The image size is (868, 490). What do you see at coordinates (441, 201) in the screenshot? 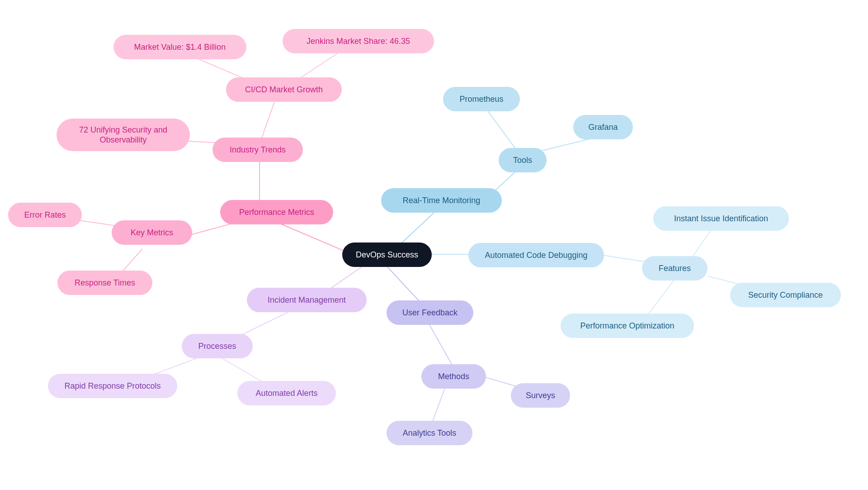
I see `node-label: Real-Time Monitoring` at bounding box center [441, 201].